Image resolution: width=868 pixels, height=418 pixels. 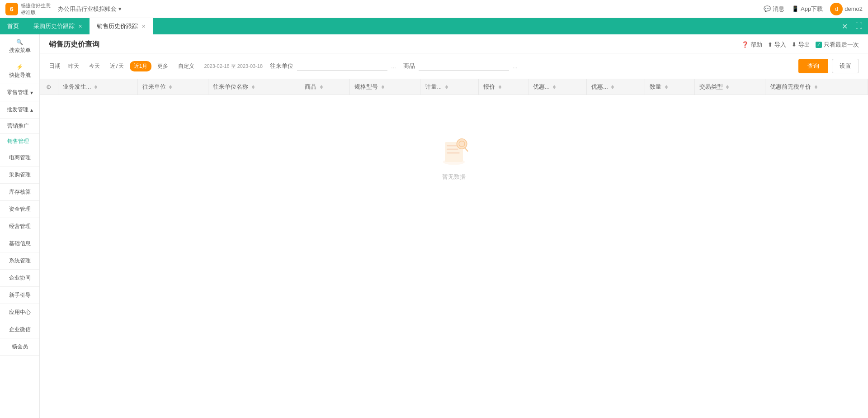 What do you see at coordinates (816, 87) in the screenshot?
I see `sort-arrows-pretax-price` at bounding box center [816, 87].